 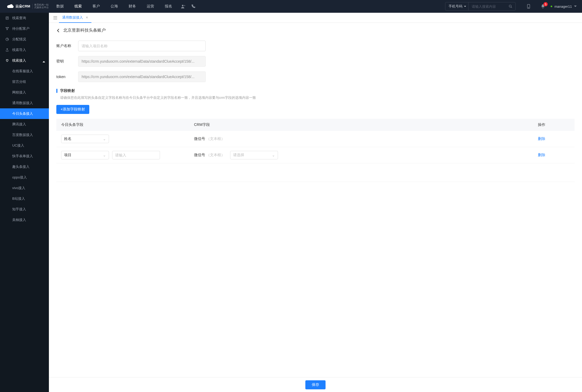 I want to click on token-label: token, so click(x=66, y=77).